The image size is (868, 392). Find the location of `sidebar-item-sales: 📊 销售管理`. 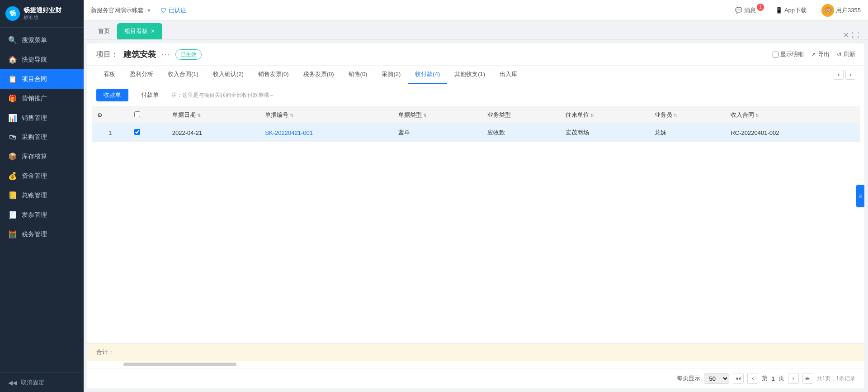

sidebar-item-sales: 📊 销售管理 is located at coordinates (42, 118).